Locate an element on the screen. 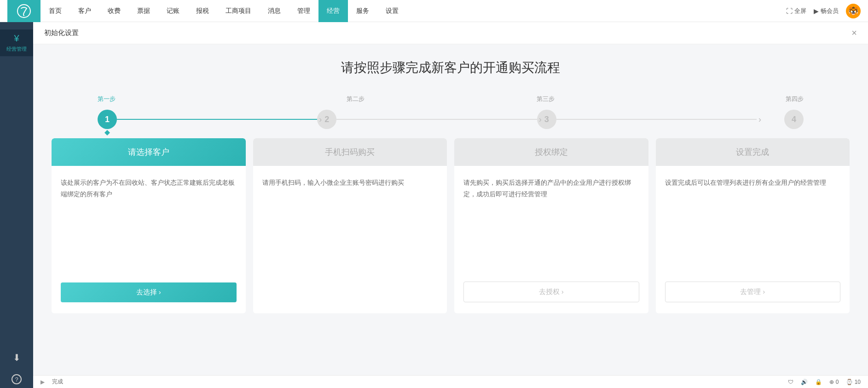  page-header: 初始化设置 × is located at coordinates (451, 33).